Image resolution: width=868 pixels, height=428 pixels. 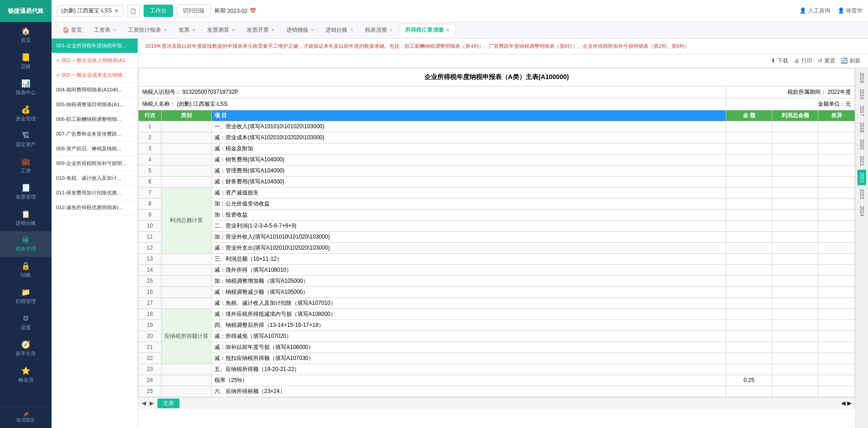 What do you see at coordinates (90, 11) in the screenshot?
I see `company-selector: (勿删) 江西服宝-LSS ▼` at bounding box center [90, 11].